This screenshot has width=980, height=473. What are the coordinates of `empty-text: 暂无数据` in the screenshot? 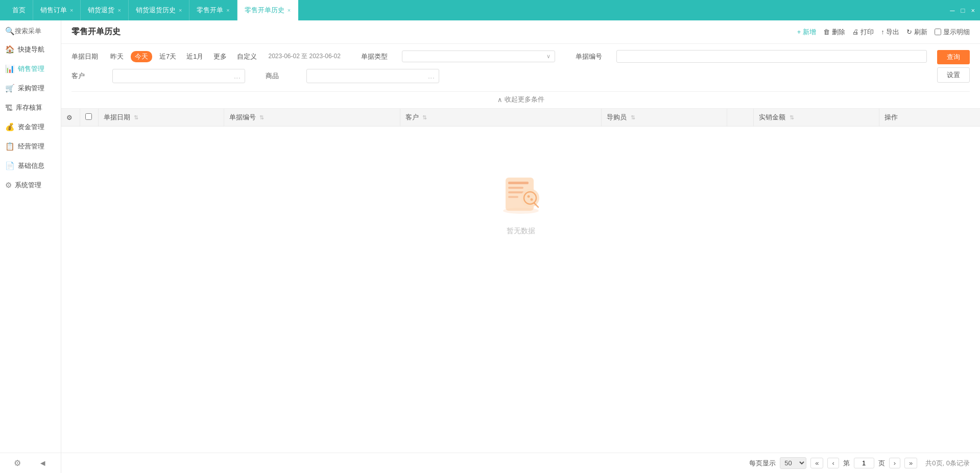 It's located at (521, 231).